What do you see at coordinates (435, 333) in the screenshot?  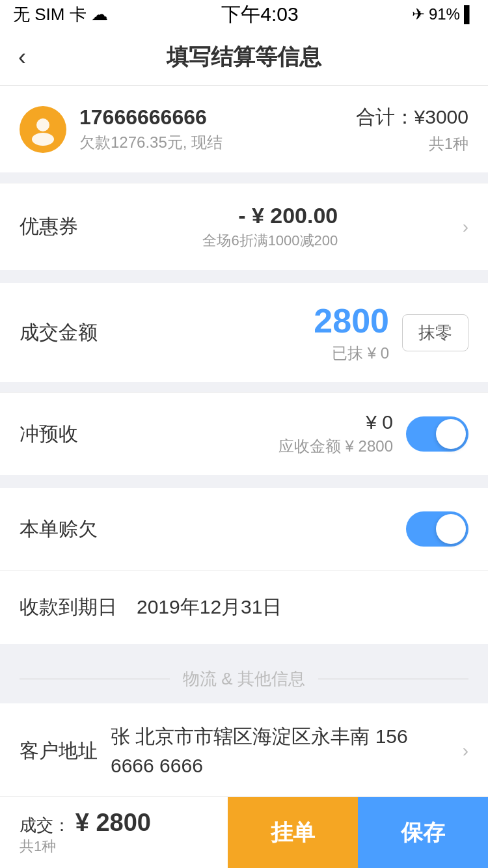 I see `round-zero-button: 抹零` at bounding box center [435, 333].